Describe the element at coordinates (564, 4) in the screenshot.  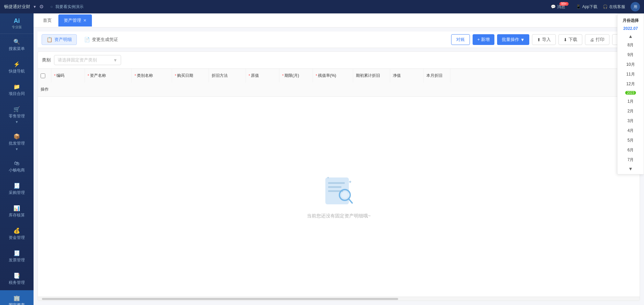
I see `message-badge: 99+` at that location.